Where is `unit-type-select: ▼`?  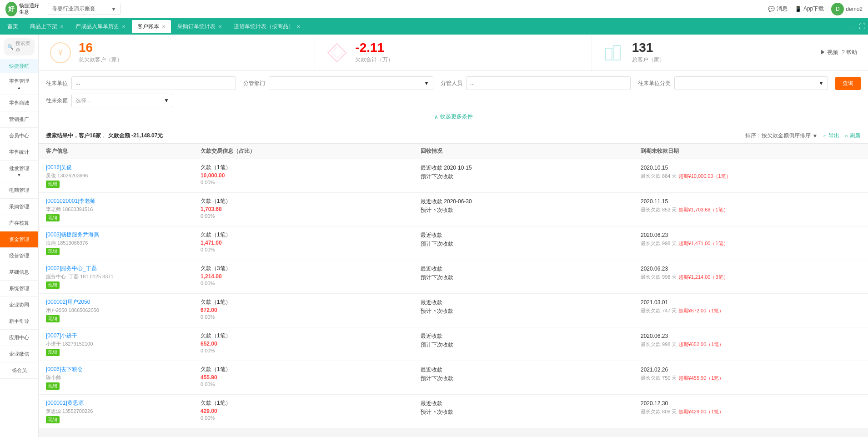 unit-type-select: ▼ is located at coordinates (751, 83).